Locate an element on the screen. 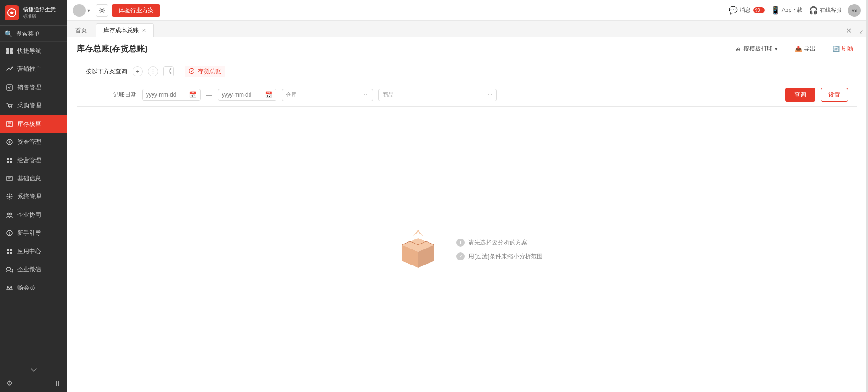  sidebar-item-vip: 畅会员 is located at coordinates (34, 288).